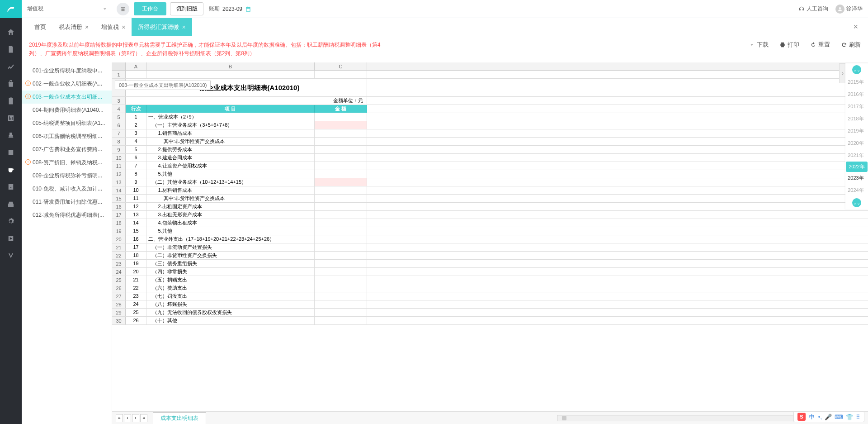  I want to click on nav-calendar-icon, so click(11, 152).